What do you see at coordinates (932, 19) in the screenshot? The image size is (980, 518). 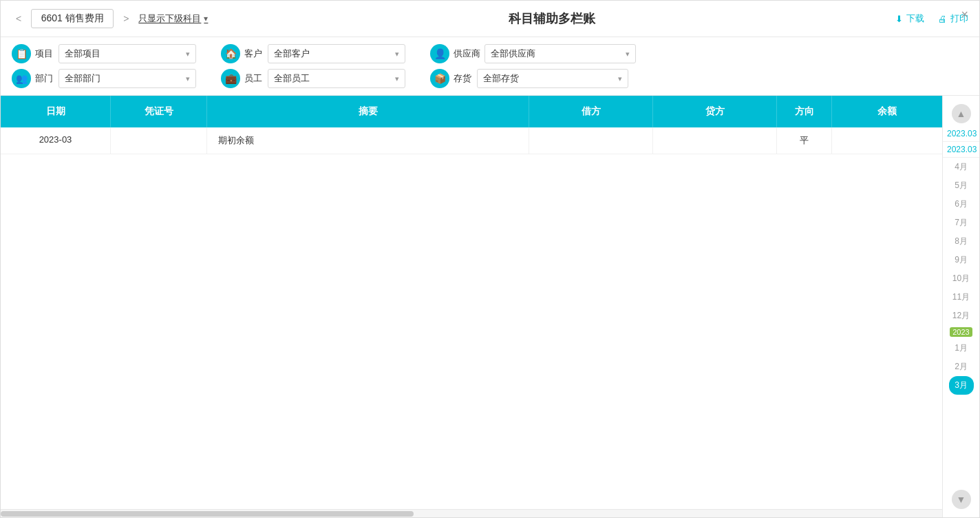 I see `toolbar-right: ⬇ 下载 🖨 打印` at bounding box center [932, 19].